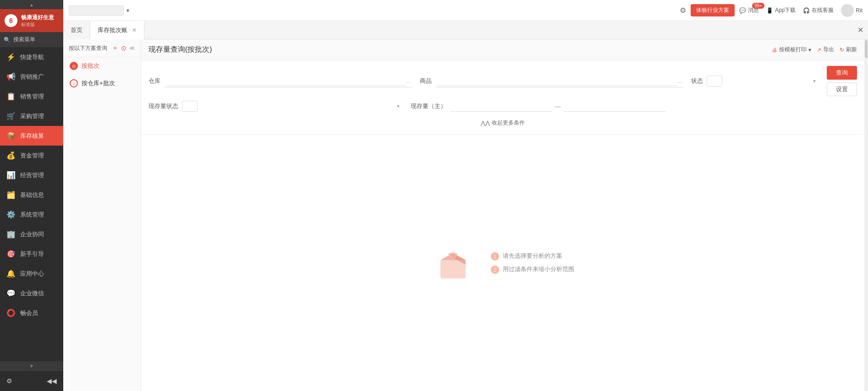 The image size is (868, 391). Describe the element at coordinates (32, 156) in the screenshot. I see `sidebar-item-finance: 💰 资金管理` at that location.